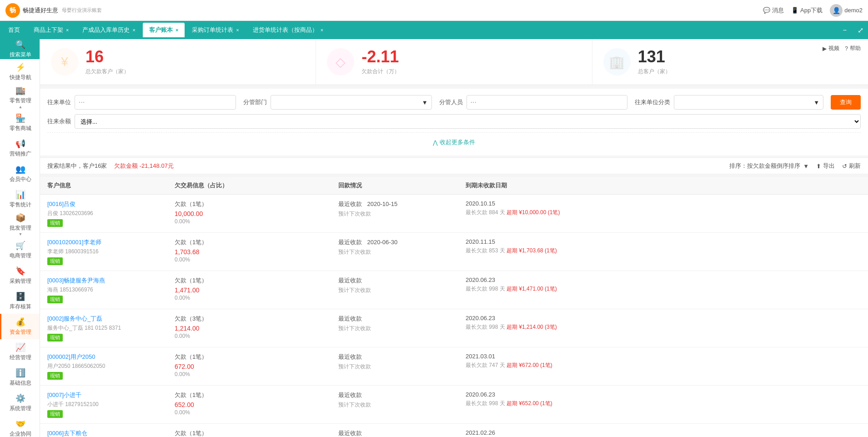 The image size is (868, 437). I want to click on stat-card-debt-total: ◇ -2.11 欠款合计（万）, so click(454, 62).